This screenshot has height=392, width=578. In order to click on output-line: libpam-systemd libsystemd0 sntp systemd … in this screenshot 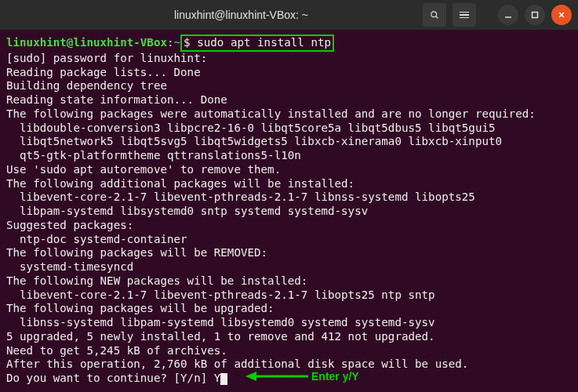, I will do `click(187, 211)`.